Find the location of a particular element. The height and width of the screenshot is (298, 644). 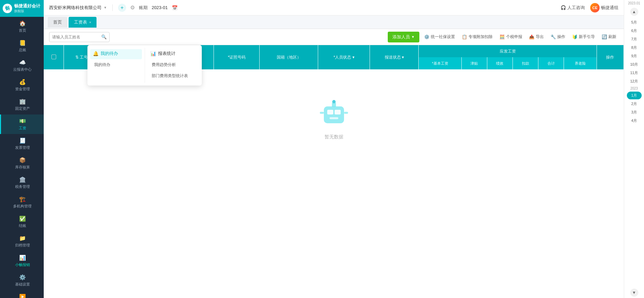

tab-home-tab: 首页 is located at coordinates (58, 22).